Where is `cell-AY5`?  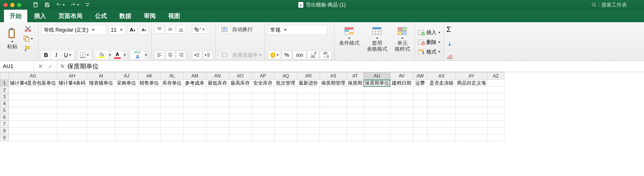 cell-AY5 is located at coordinates (471, 110).